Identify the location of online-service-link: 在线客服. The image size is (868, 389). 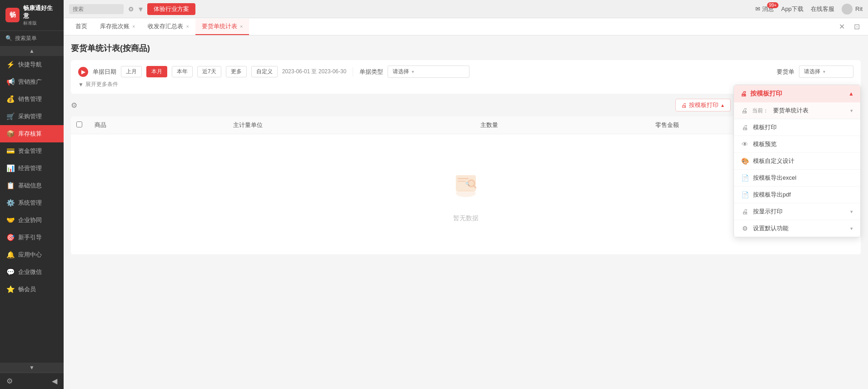
(823, 9).